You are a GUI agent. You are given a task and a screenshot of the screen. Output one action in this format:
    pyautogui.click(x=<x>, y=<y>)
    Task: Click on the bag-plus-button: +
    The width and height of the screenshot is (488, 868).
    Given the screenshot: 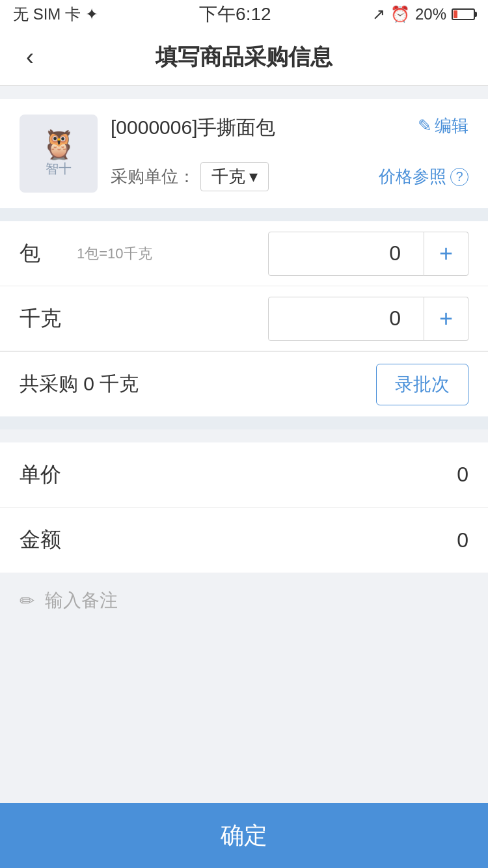 What is the action you would take?
    pyautogui.click(x=446, y=254)
    